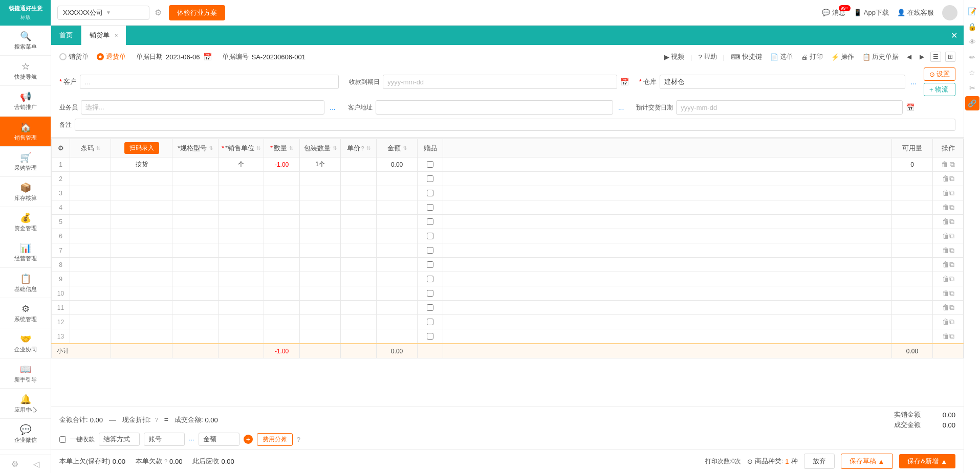  I want to click on view-toggle-list-btn: ☰, so click(935, 57).